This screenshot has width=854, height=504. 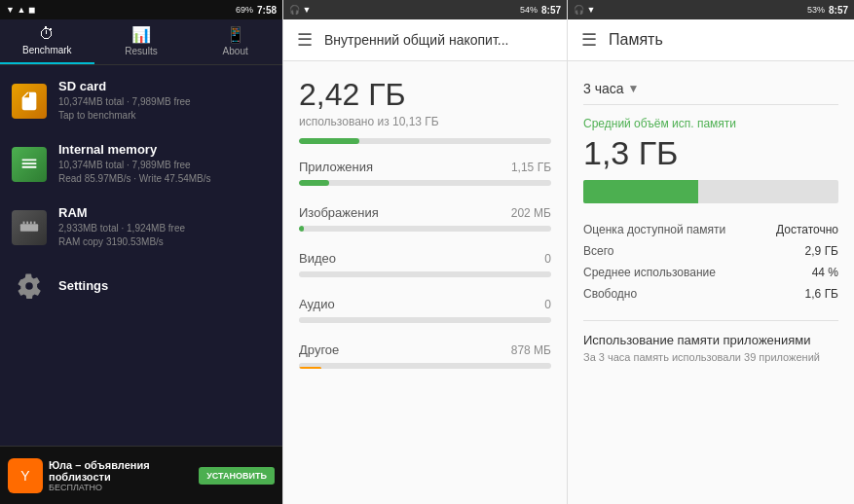 What do you see at coordinates (141, 43) in the screenshot?
I see `nav-tabs: ⏱ Benchmark 📊 Results 📱 About` at bounding box center [141, 43].